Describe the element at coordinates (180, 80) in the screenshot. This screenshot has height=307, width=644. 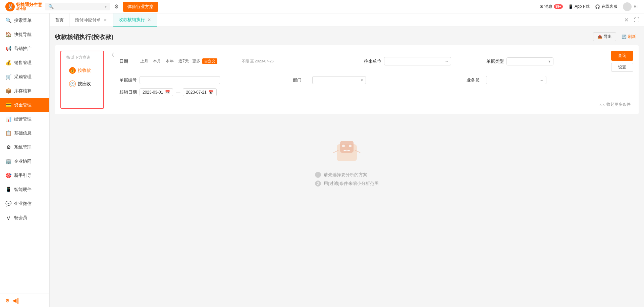
I see `doc-no-input` at that location.